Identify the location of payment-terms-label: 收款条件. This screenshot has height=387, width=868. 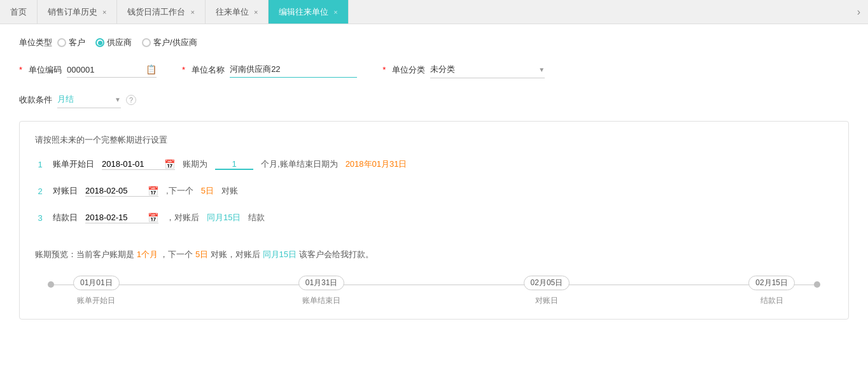
(36, 100).